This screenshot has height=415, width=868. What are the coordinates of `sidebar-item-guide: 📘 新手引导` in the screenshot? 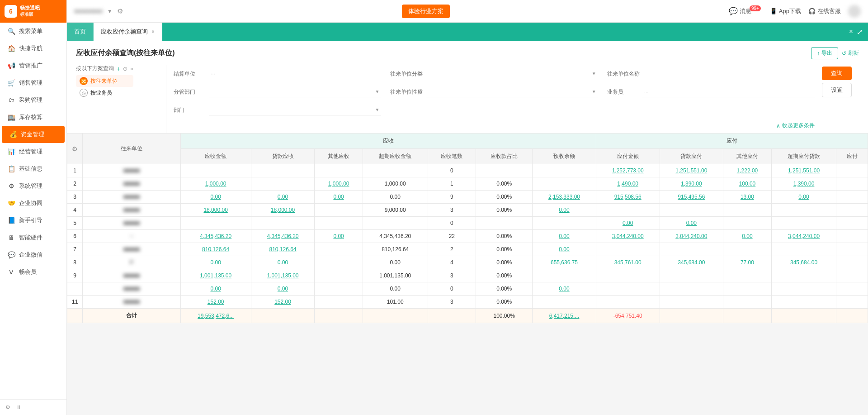 It's located at (33, 220).